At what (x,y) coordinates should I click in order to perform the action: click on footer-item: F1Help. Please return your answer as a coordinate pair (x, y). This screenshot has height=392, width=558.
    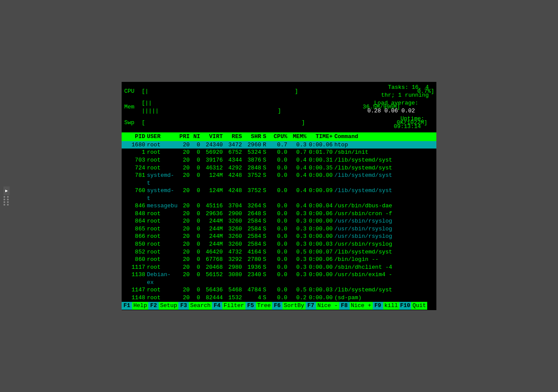
    Looking at the image, I should click on (135, 306).